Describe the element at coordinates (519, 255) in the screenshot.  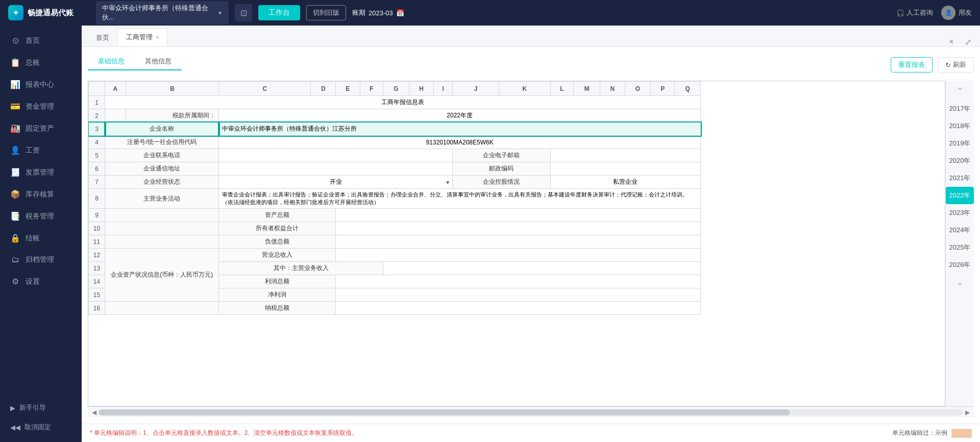
I see `total-revenue-cell` at that location.